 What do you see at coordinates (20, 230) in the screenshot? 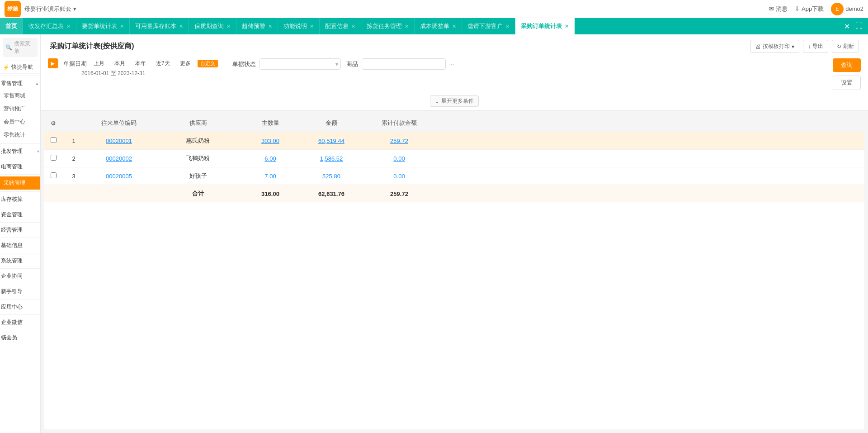
I see `sidebar-section-operation: 经营管理` at bounding box center [20, 230].